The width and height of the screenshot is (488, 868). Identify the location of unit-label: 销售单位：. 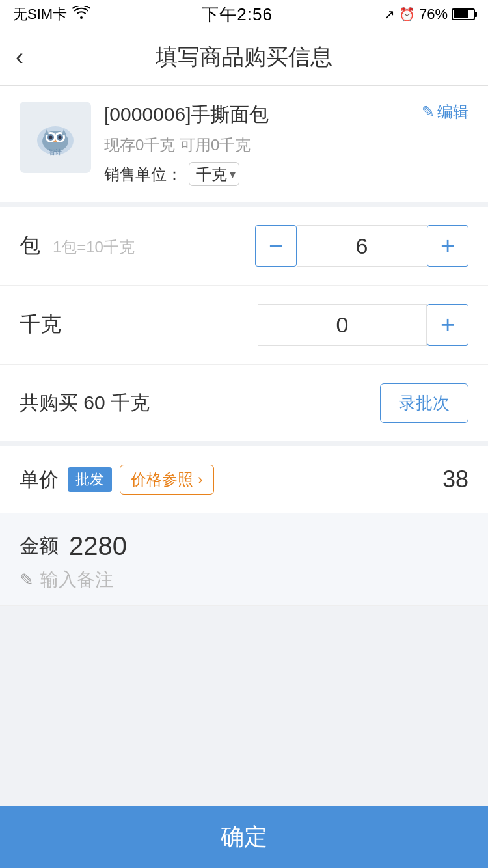
(143, 174).